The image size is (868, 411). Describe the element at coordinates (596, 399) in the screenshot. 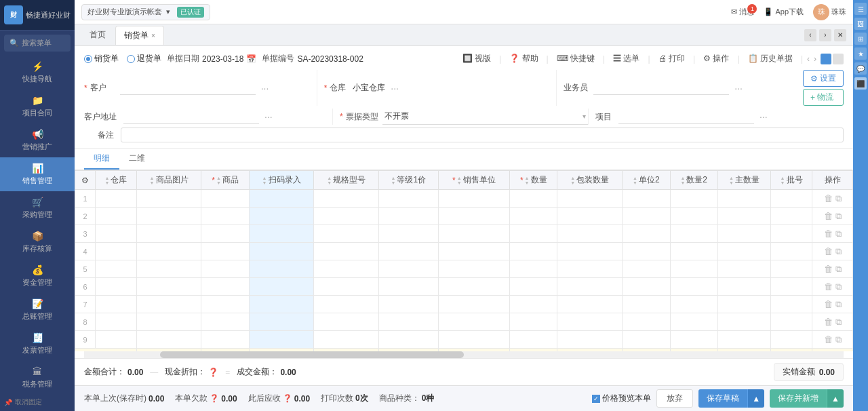

I see `price-checkbox: ✓` at that location.